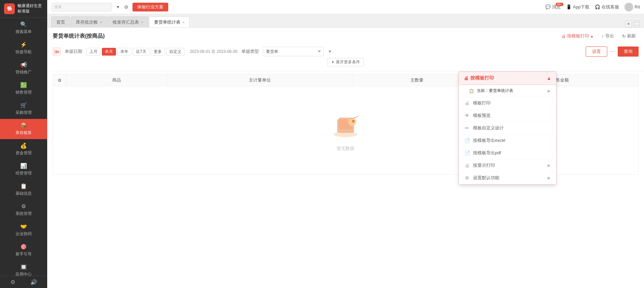  I want to click on sidebar-label-quick-nav: 快捷导航, so click(24, 52).